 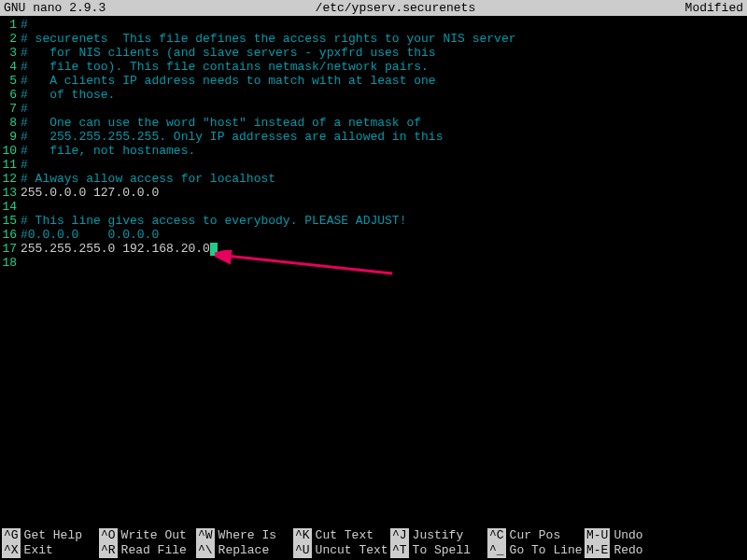 What do you see at coordinates (536, 536) in the screenshot?
I see `shortcut-label: Cur Pos` at bounding box center [536, 536].